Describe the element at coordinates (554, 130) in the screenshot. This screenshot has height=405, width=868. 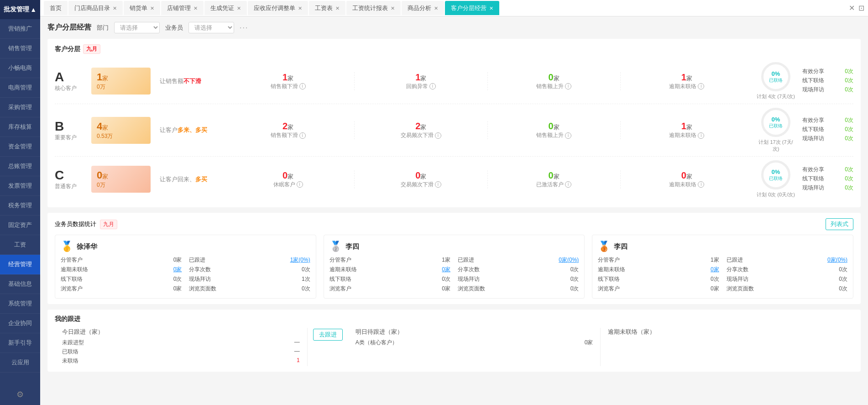
I see `stat-cell: 0家销售额上升 i` at that location.